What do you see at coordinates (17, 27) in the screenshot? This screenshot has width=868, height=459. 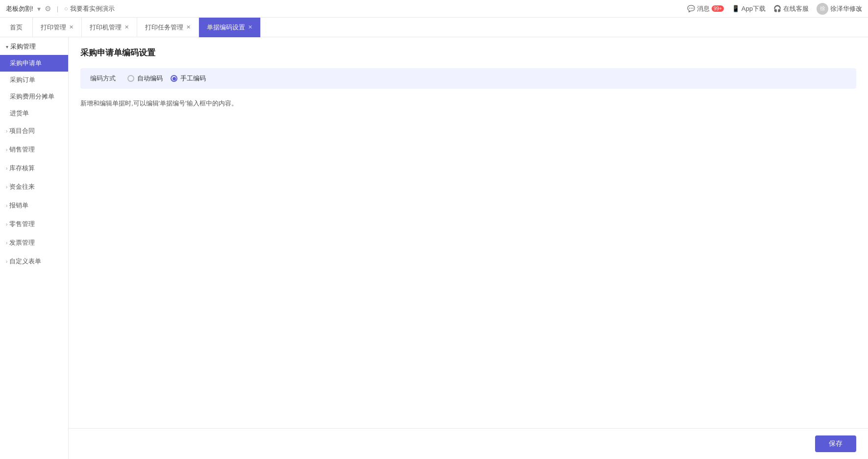 I see `tab-home: 首页` at bounding box center [17, 27].